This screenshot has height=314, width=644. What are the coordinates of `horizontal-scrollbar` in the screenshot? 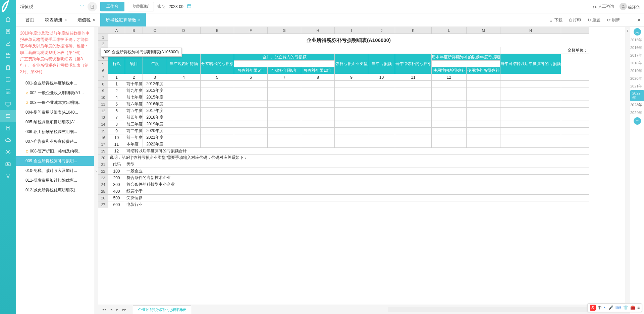 It's located at (502, 309).